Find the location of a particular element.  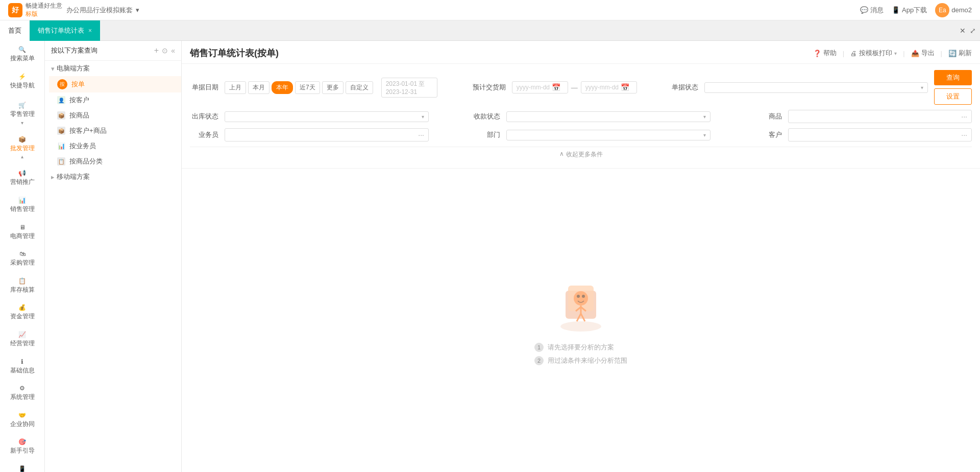

sidebar-item-ecommerce: 🖥 电商管理 is located at coordinates (22, 232).